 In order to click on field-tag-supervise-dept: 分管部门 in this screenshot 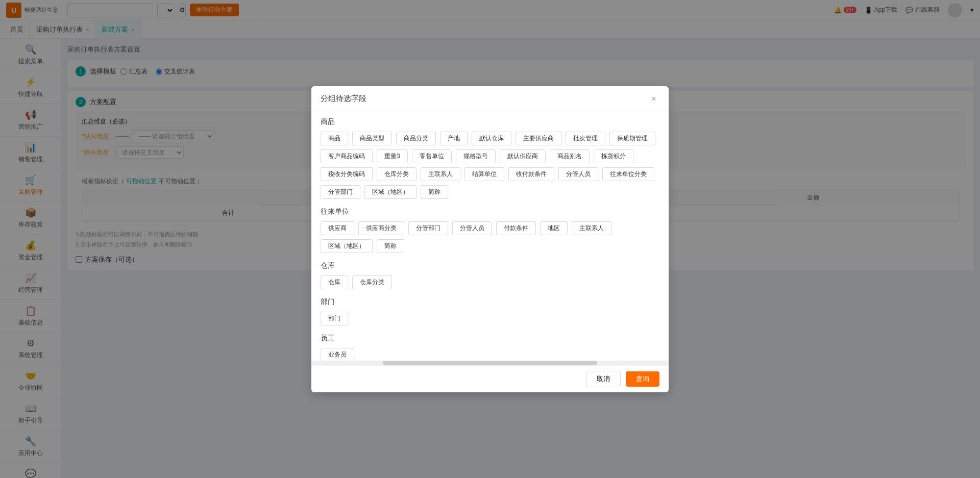, I will do `click(340, 192)`.